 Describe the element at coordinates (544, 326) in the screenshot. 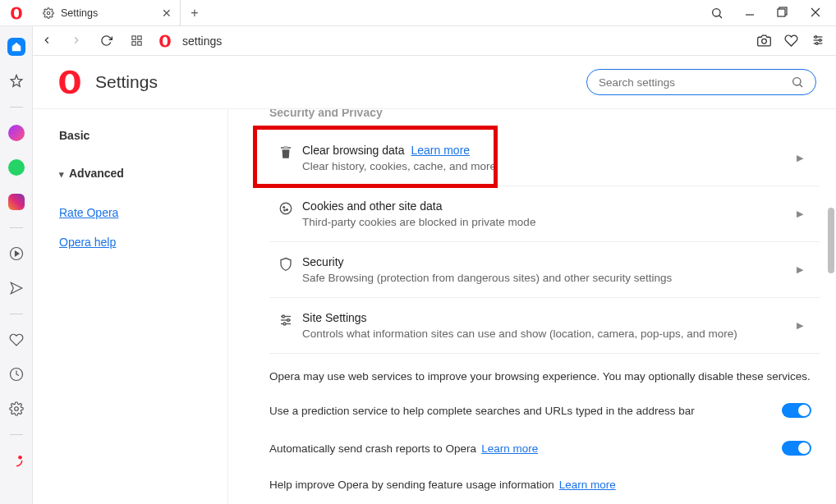

I see `row-site-settings: Site Settings Controls what information …` at that location.